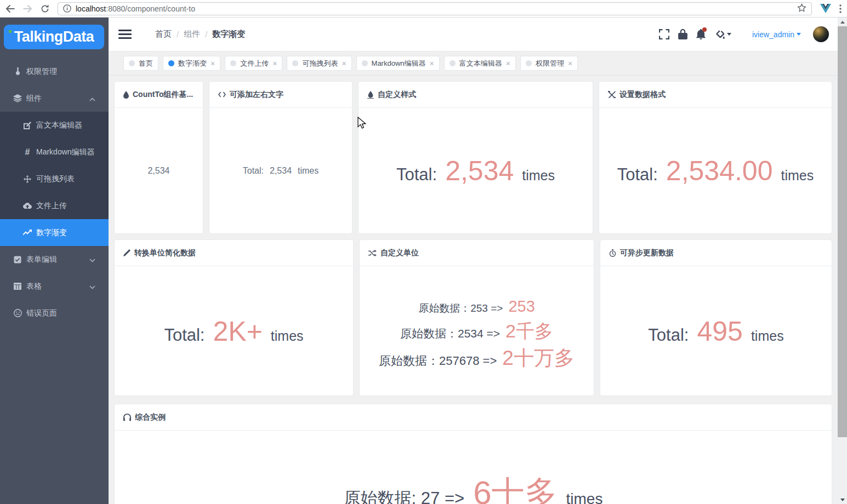 This screenshot has height=504, width=847. Describe the element at coordinates (373, 253) in the screenshot. I see `shuffle-icon` at that location.